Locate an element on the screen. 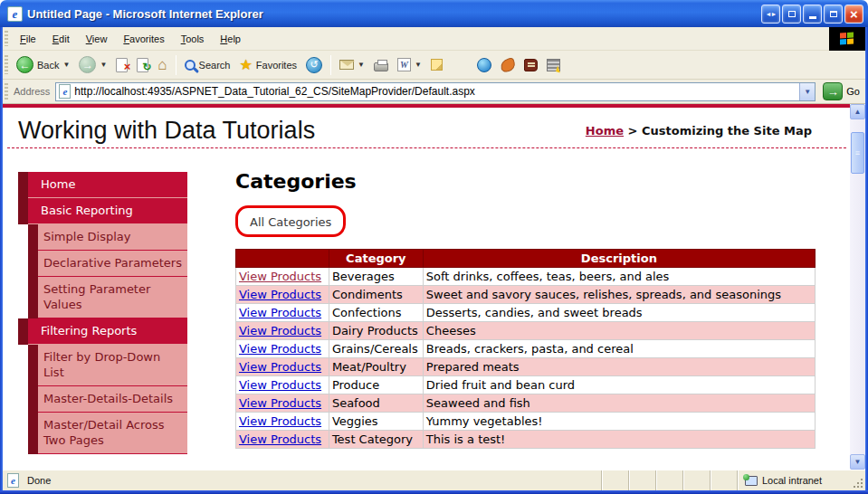 The height and width of the screenshot is (494, 868). sidebar-item-filter-by-dropdown-list: Filter by Drop-Down List is located at coordinates (103, 366).